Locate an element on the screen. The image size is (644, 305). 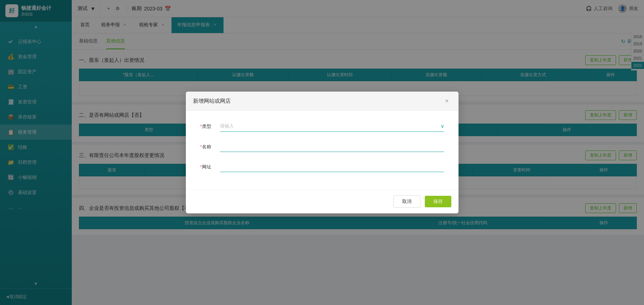
name-label: *名称 is located at coordinates (206, 147).